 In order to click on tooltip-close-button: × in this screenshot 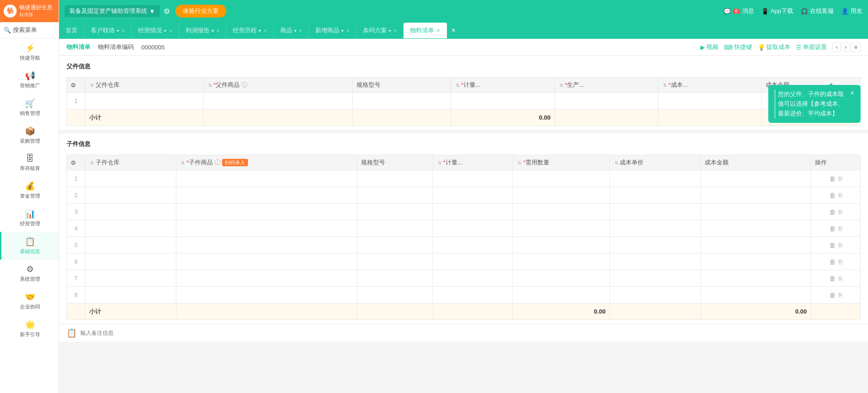, I will do `click(852, 93)`.